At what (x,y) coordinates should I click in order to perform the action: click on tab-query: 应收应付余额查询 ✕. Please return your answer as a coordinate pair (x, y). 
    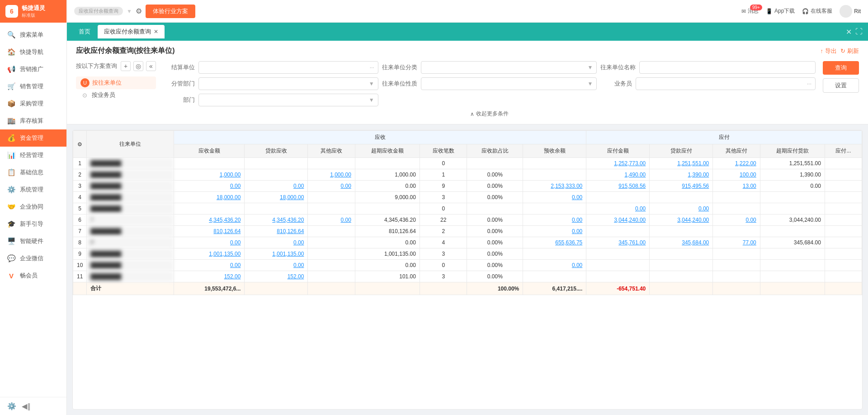
    Looking at the image, I should click on (131, 32).